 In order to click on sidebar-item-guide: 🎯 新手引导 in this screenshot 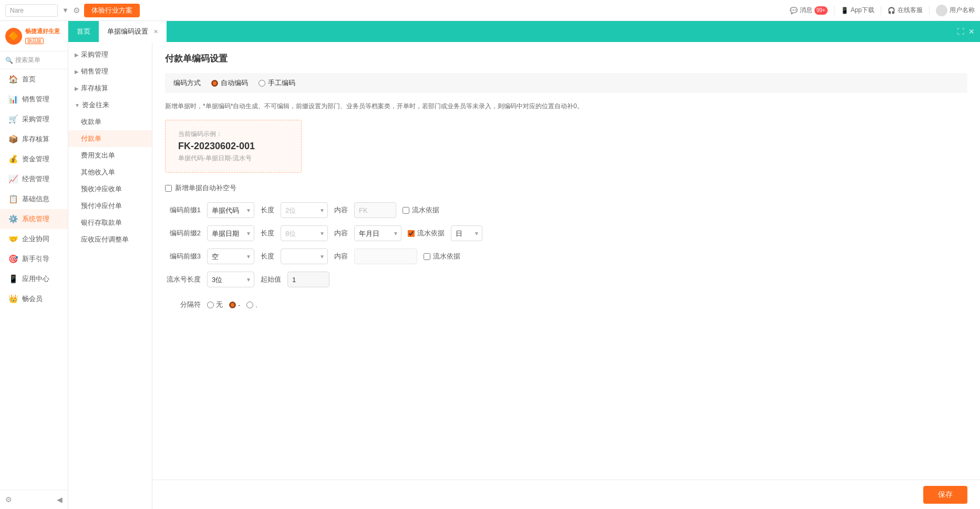, I will do `click(34, 259)`.